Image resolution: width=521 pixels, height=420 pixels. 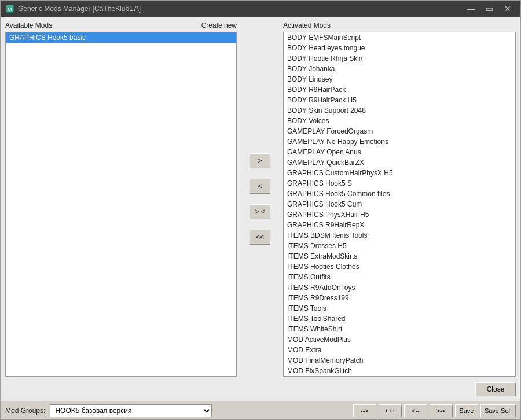 I want to click on compress-button: >-<, so click(x=441, y=411).